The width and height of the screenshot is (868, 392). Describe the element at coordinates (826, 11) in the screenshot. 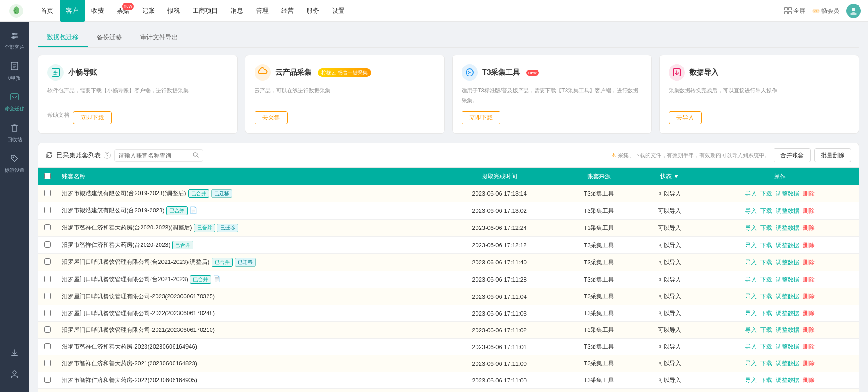

I see `vip-btn: VIP 畅会员` at that location.